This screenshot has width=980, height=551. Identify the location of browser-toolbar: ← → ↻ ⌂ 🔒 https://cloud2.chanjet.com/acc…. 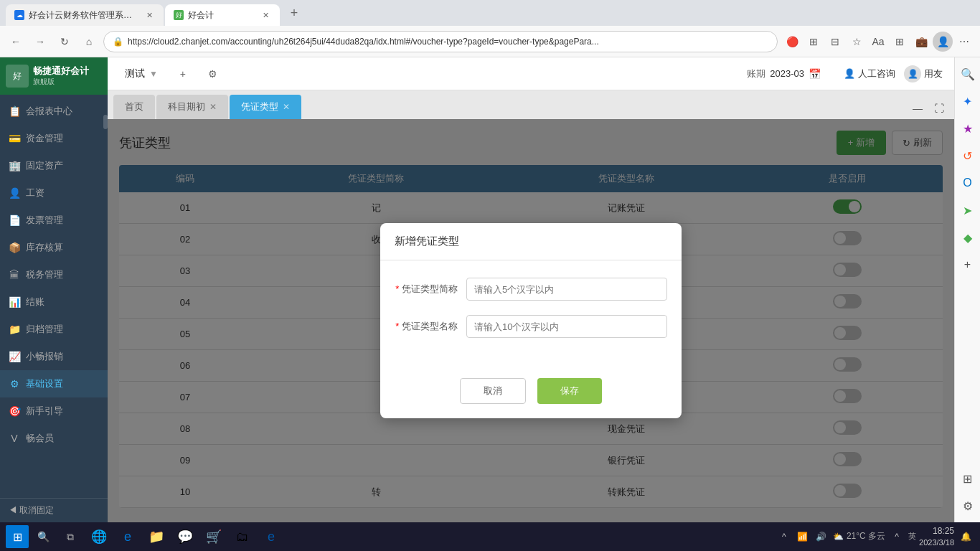
(490, 42).